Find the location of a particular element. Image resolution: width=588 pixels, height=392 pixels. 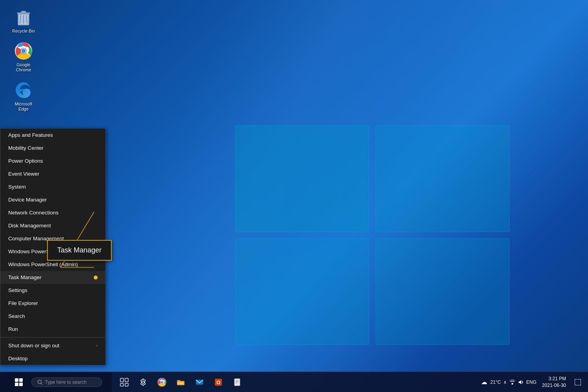

weather-icon: ☁ is located at coordinates (484, 382).